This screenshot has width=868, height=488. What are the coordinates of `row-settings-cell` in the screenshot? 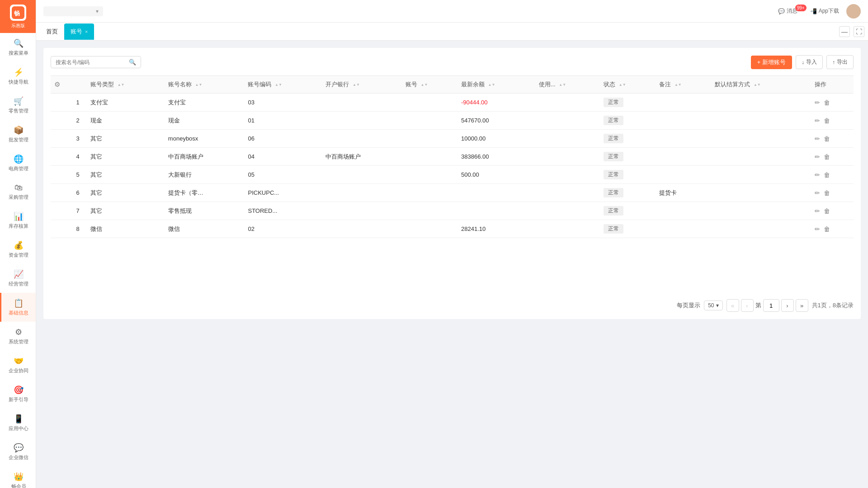 It's located at (60, 193).